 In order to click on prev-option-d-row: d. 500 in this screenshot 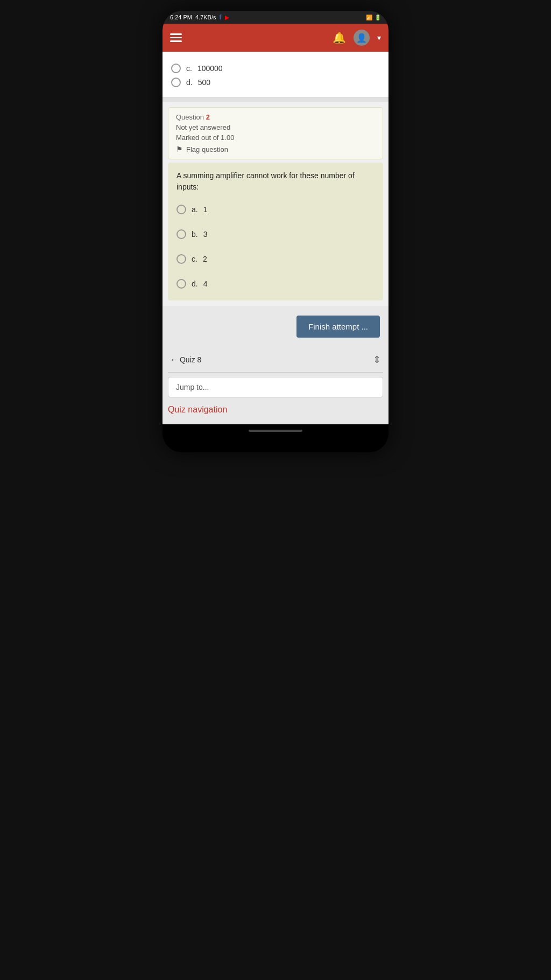, I will do `click(276, 82)`.